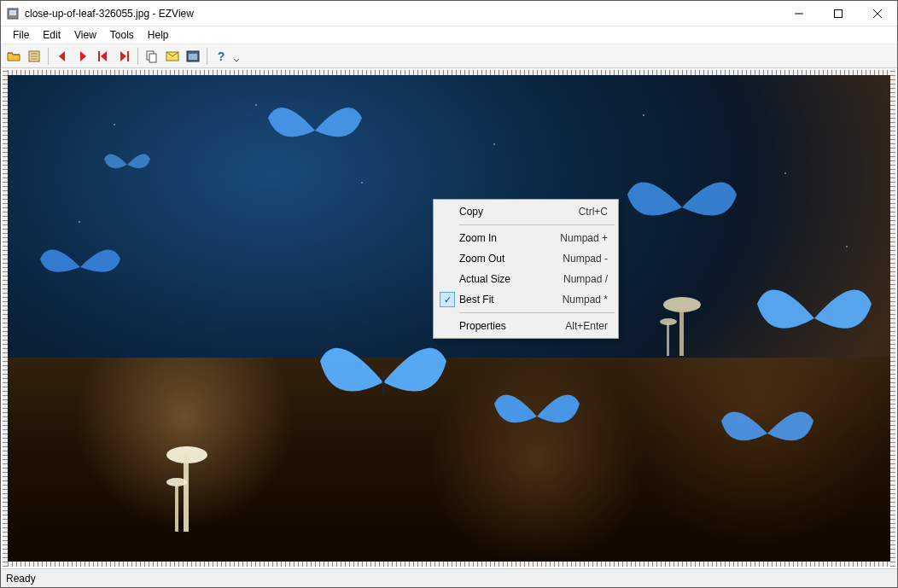 This screenshot has height=588, width=898. What do you see at coordinates (85, 35) in the screenshot?
I see `menu-view: View` at bounding box center [85, 35].